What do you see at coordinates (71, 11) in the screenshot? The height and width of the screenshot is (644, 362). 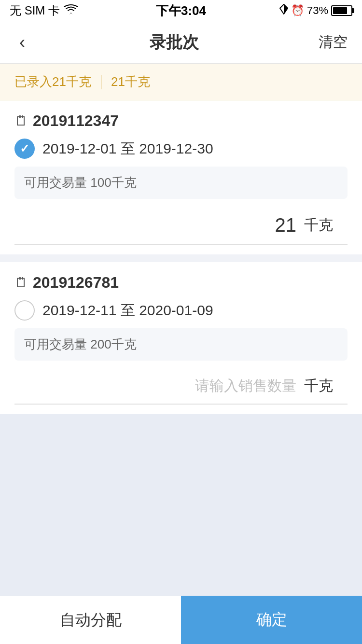 I see `wifi-icon` at bounding box center [71, 11].